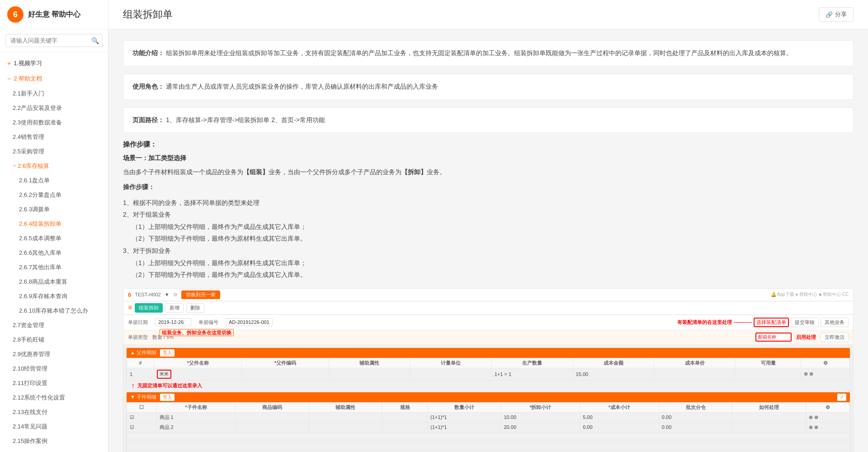 The width and height of the screenshot is (868, 452). I want to click on mock-col-attr: 辅助属性, so click(370, 363).